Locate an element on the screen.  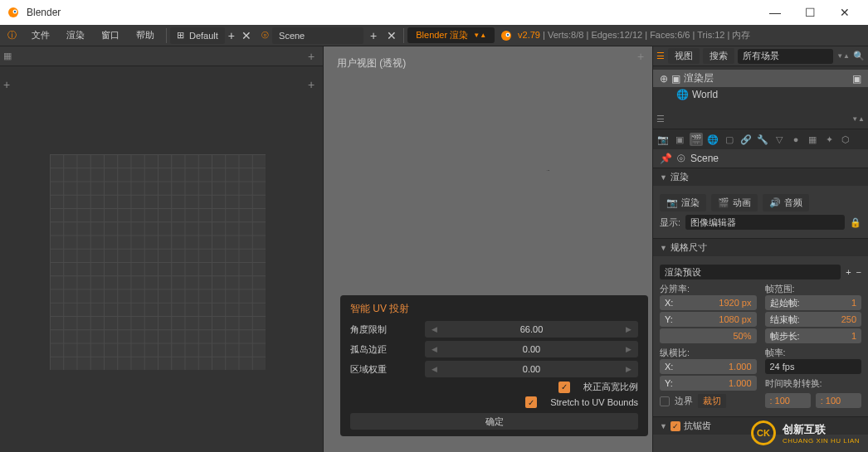
aspect-y-field: Y:1.000 is located at coordinates (709, 383).